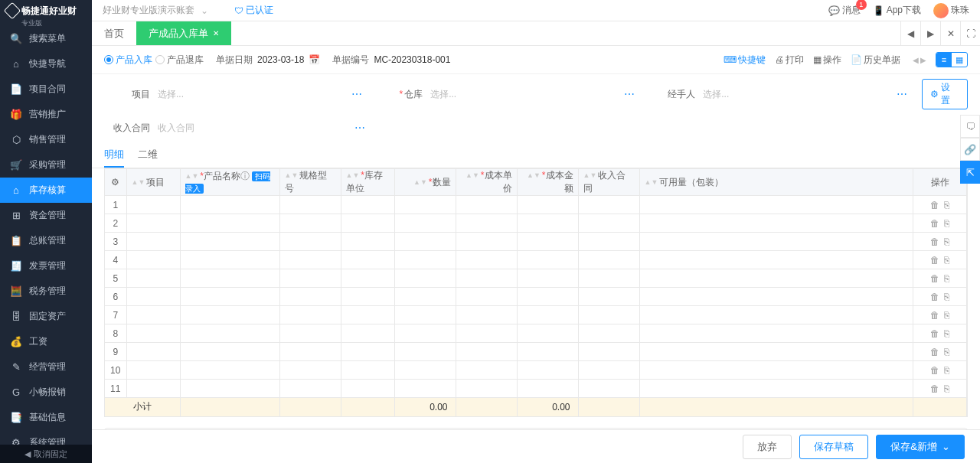 The height and width of the screenshot is (463, 980). I want to click on table-row: 9🗑⎘, so click(536, 352).